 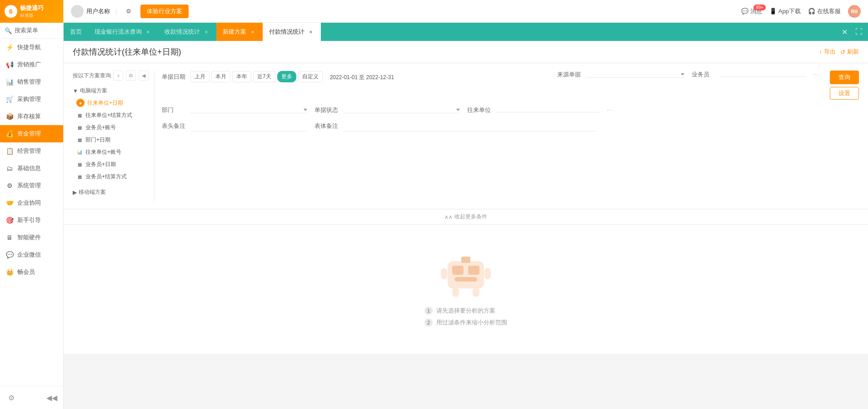 What do you see at coordinates (829, 11) in the screenshot?
I see `customer-service-label: 在线客服` at bounding box center [829, 11].